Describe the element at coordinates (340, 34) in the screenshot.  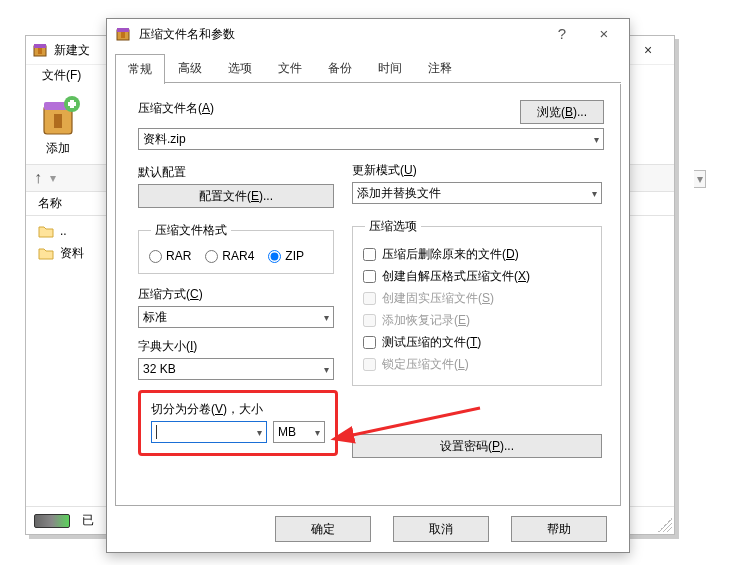
I see `dialog-title: 压缩文件名和参数` at that location.